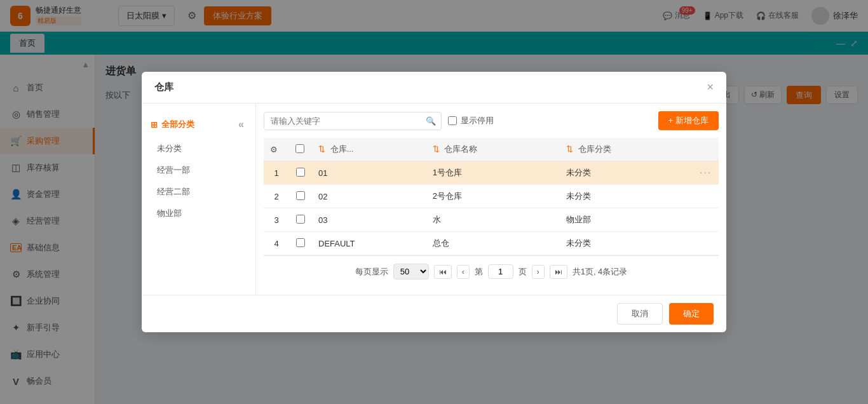 The height and width of the screenshot is (404, 868). Describe the element at coordinates (198, 149) in the screenshot. I see `category-item-uncategorized: 未分类` at that location.